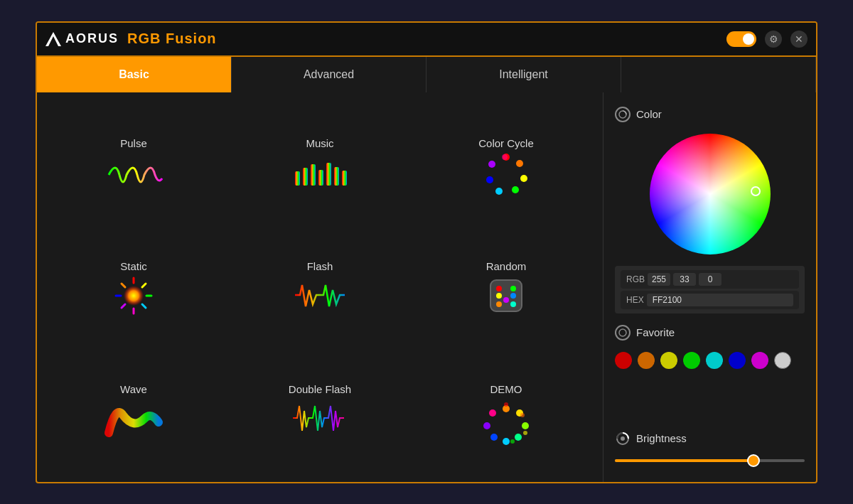 The height and width of the screenshot is (504, 853). I want to click on effect-double-flash: Double Flash, so click(320, 409).